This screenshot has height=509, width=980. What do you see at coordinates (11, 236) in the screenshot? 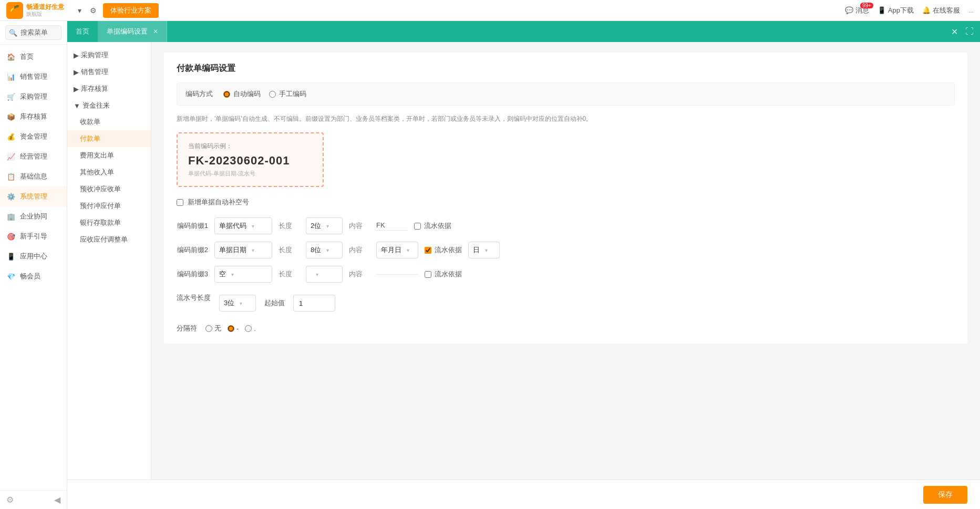
I see `newguide-icon: 🎯` at bounding box center [11, 236].